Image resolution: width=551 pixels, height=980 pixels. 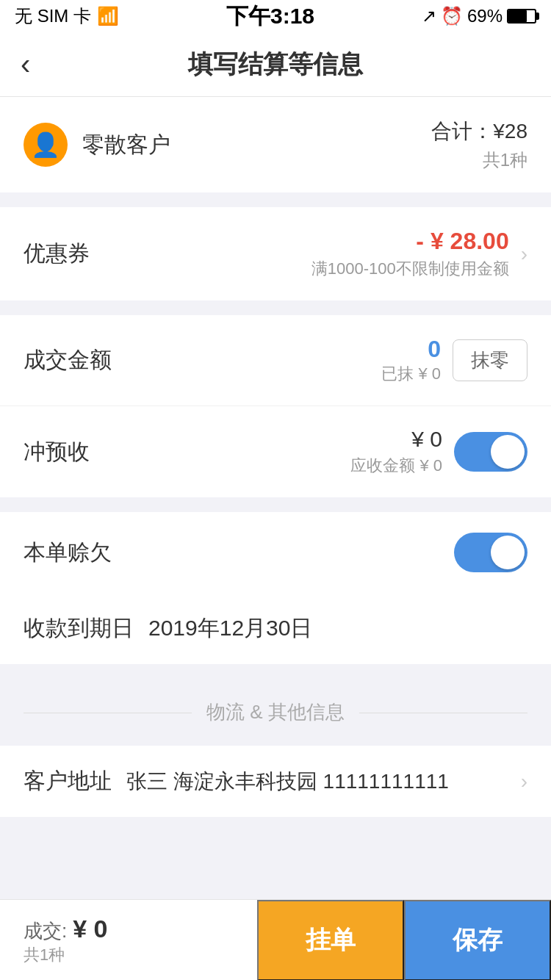 What do you see at coordinates (525, 254) in the screenshot?
I see `chevron-right-icon: ›` at bounding box center [525, 254].